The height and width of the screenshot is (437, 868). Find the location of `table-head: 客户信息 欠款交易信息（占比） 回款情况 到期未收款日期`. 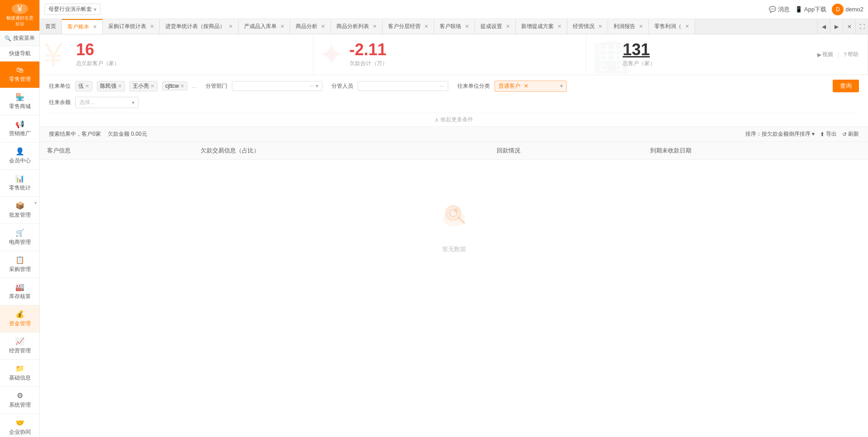

table-head: 客户信息 欠款交易信息（占比） 回款情况 到期未收款日期 is located at coordinates (454, 151).